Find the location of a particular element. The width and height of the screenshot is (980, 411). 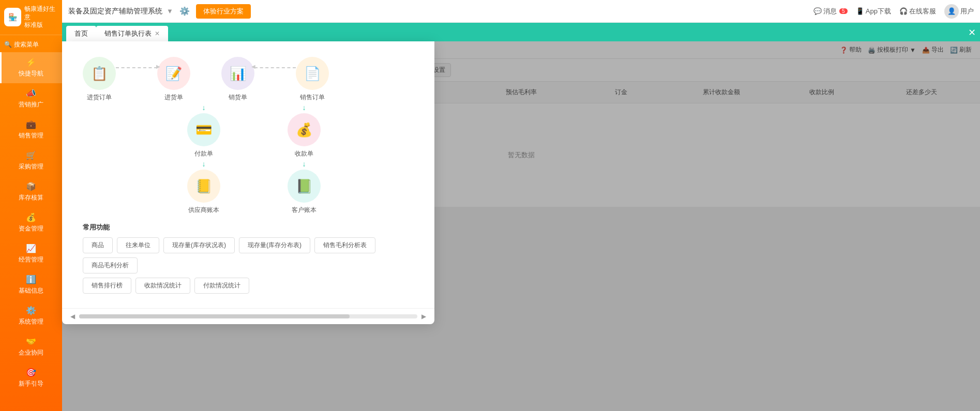

guide-icon: 🎯 is located at coordinates (31, 372).